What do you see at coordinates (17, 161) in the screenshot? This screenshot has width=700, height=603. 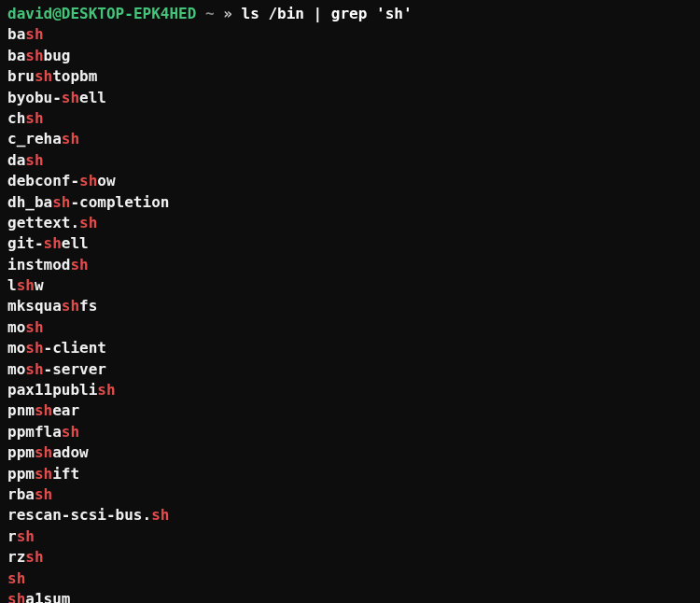 I see `output-text: da` at bounding box center [17, 161].